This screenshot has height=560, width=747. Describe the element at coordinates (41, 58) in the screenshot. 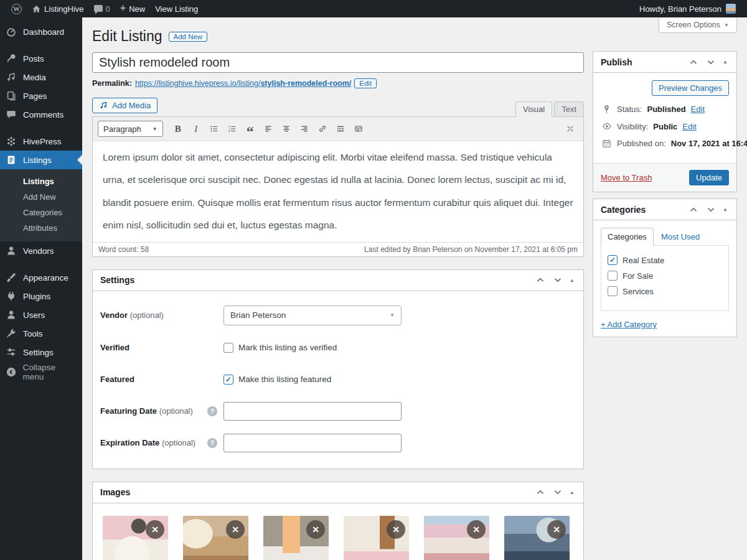

I see `sidebar-item-posts: Posts` at that location.